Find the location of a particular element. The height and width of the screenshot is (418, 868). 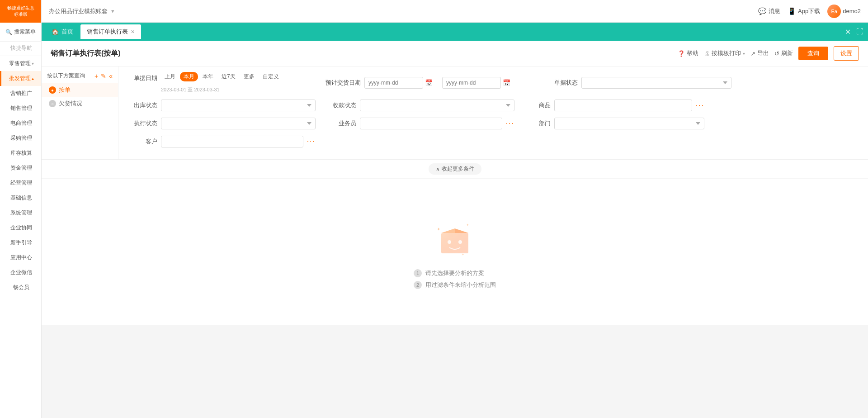

collapse-btn-inner: ∧ 收起更多条件 is located at coordinates (455, 169).